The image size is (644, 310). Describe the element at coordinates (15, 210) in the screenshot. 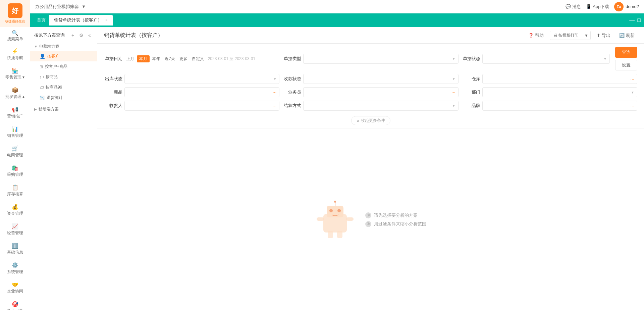

I see `sidebar-item-finance: 💰 资金管理` at that location.